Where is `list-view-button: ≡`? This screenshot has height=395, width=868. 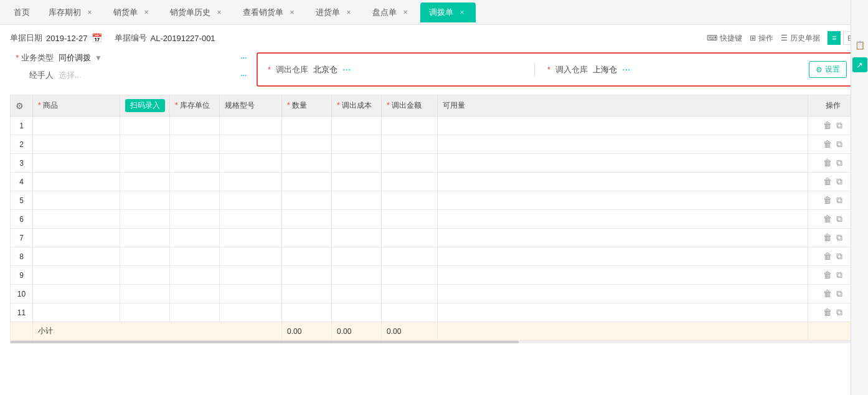 list-view-button: ≡ is located at coordinates (834, 38).